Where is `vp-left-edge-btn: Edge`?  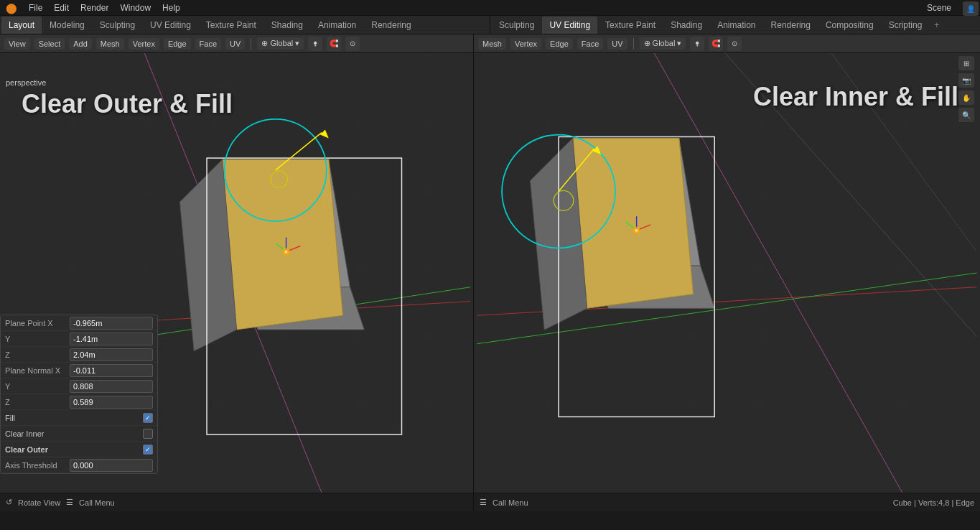 vp-left-edge-btn: Edge is located at coordinates (177, 44).